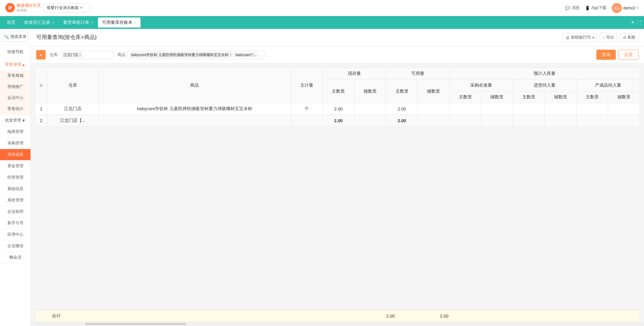  I want to click on warehouse-tag-close-1: ×, so click(80, 55).